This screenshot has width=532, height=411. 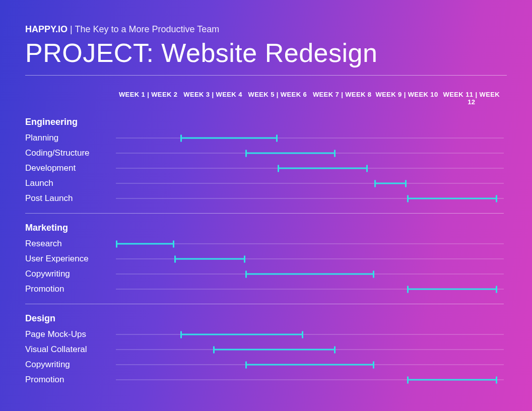 What do you see at coordinates (71, 98) in the screenshot?
I see `timeline-header-spacer` at bounding box center [71, 98].